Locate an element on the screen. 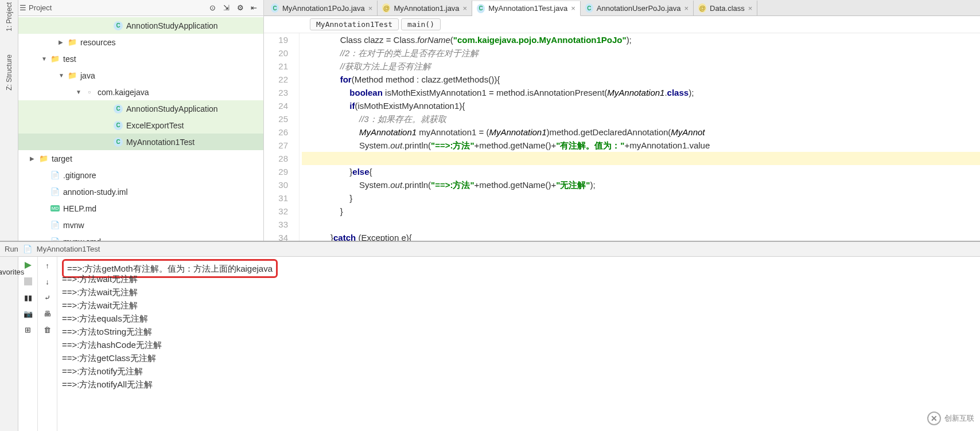  tree-item: 📄mvnw is located at coordinates (141, 225).